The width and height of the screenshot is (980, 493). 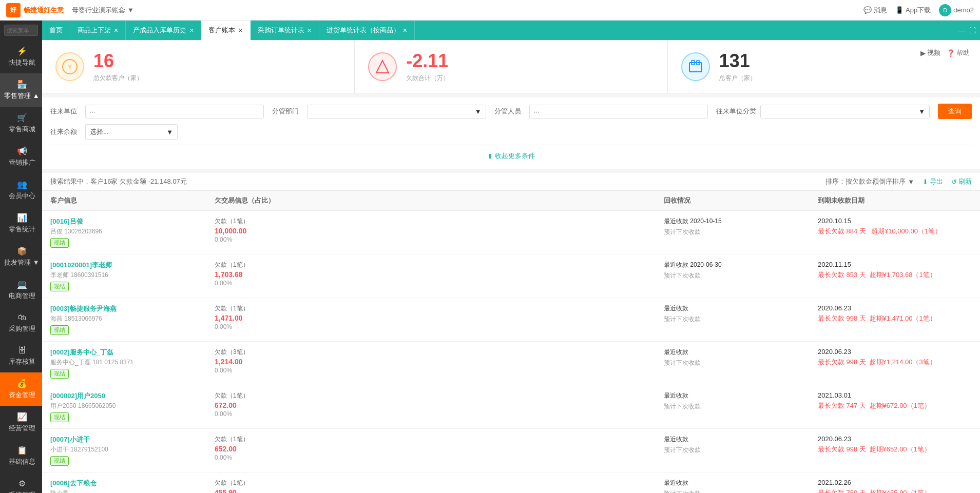 I want to click on sidebar-search-input, so click(x=21, y=30).